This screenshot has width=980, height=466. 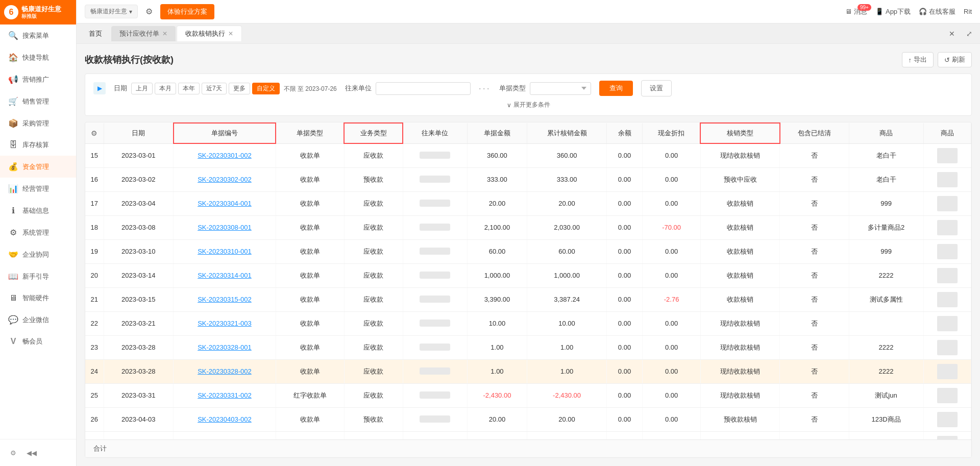 What do you see at coordinates (435, 203) in the screenshot?
I see `cell-partner` at bounding box center [435, 203].